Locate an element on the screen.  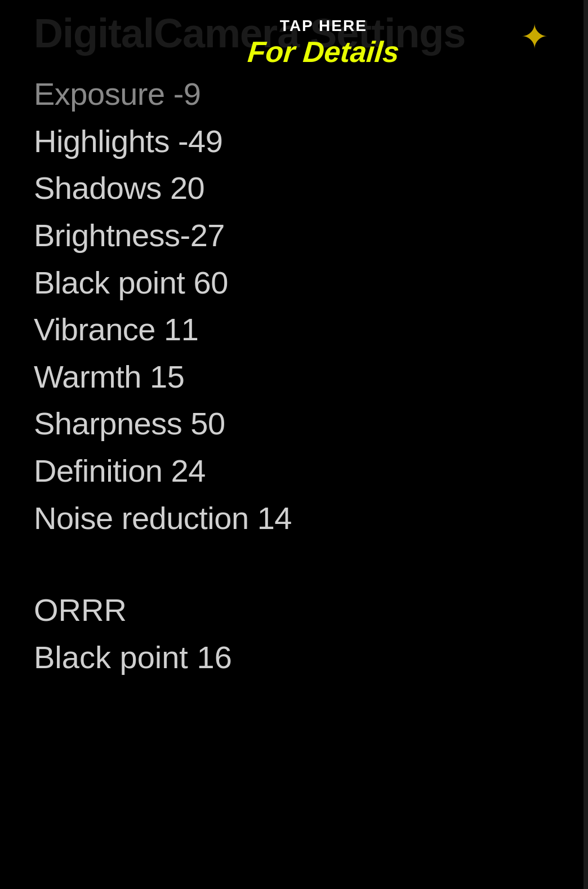
orrr-label: ORRR is located at coordinates (294, 610).